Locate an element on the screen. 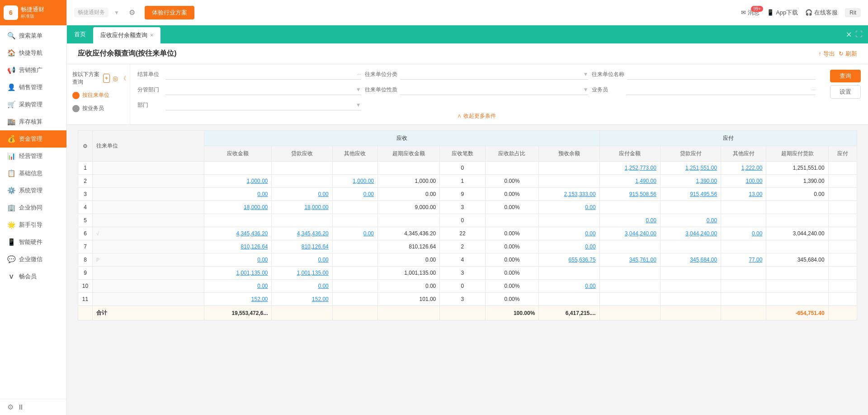 The width and height of the screenshot is (868, 415). refresh-btn: ↻ 刷新 is located at coordinates (848, 54).